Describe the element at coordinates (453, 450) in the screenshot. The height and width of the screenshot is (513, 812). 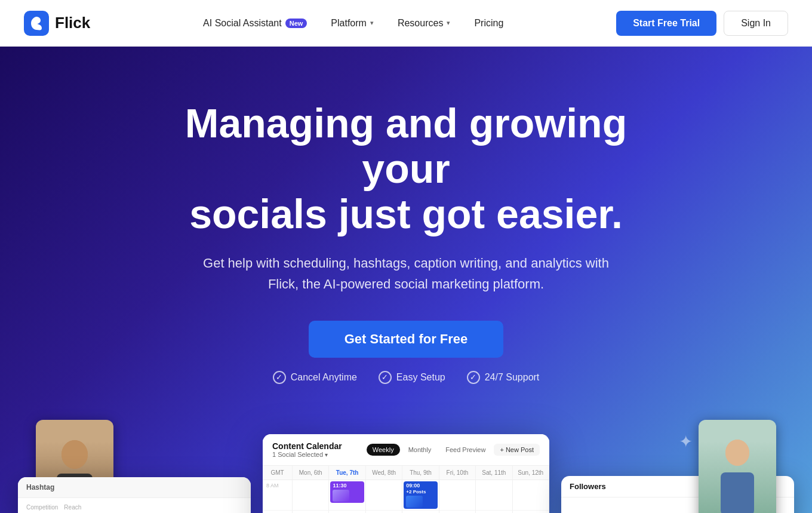
I see `calendar-tabs: Weekly Monthly Feed Preview + New Post` at that location.